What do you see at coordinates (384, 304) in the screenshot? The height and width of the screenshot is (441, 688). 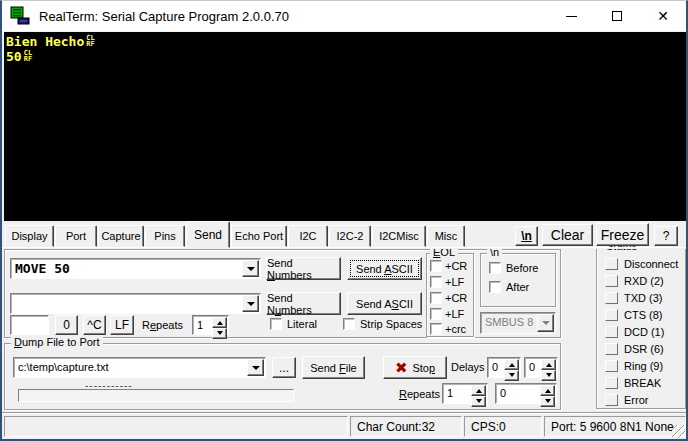 I see `send-ascii-button-2: Send ASCII` at bounding box center [384, 304].